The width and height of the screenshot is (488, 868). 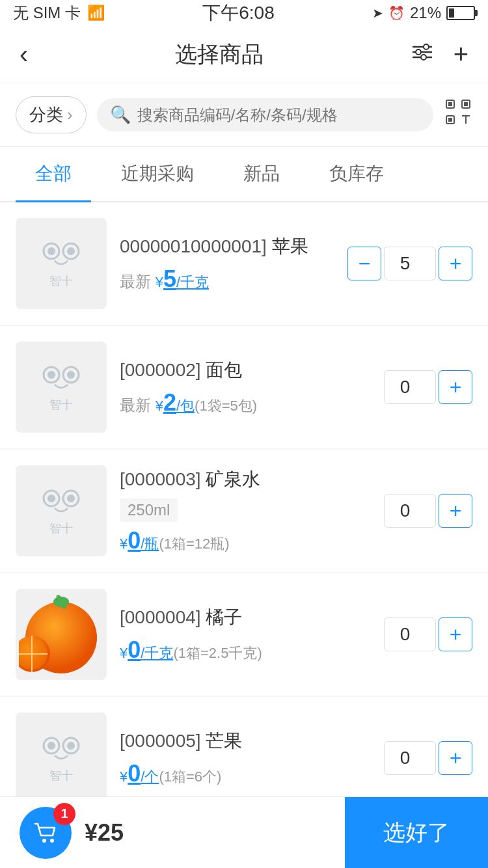 I want to click on tab-recent: 近期采购, so click(x=157, y=174).